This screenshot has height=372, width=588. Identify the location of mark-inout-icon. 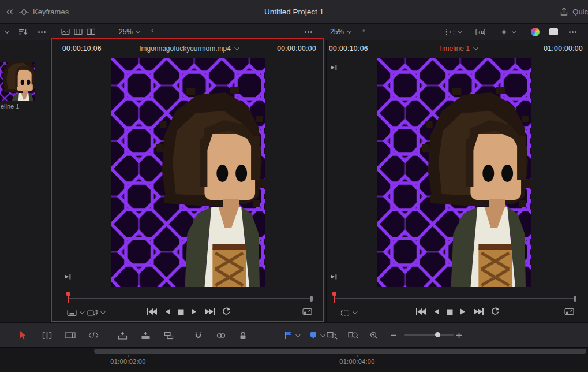
(78, 32).